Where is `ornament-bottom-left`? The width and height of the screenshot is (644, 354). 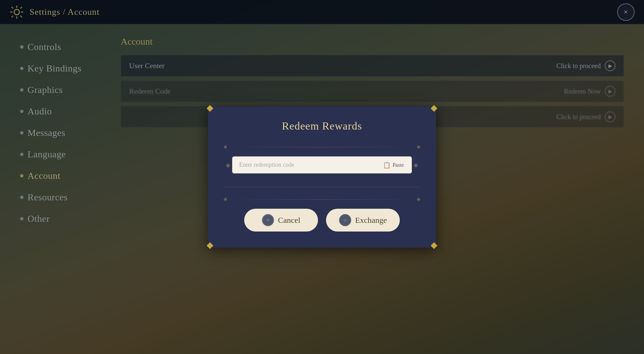
ornament-bottom-left is located at coordinates (210, 246).